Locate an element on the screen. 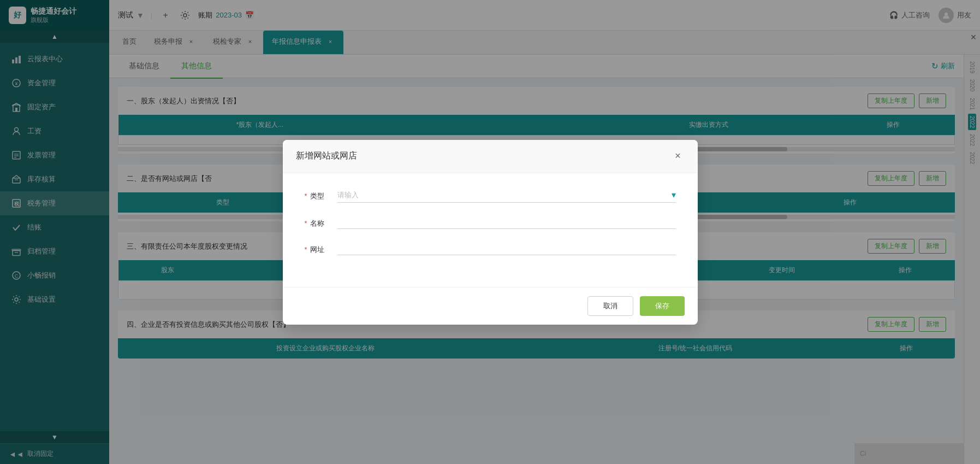 Image resolution: width=980 pixels, height=464 pixels. type-label-text: 类型 is located at coordinates (317, 196).